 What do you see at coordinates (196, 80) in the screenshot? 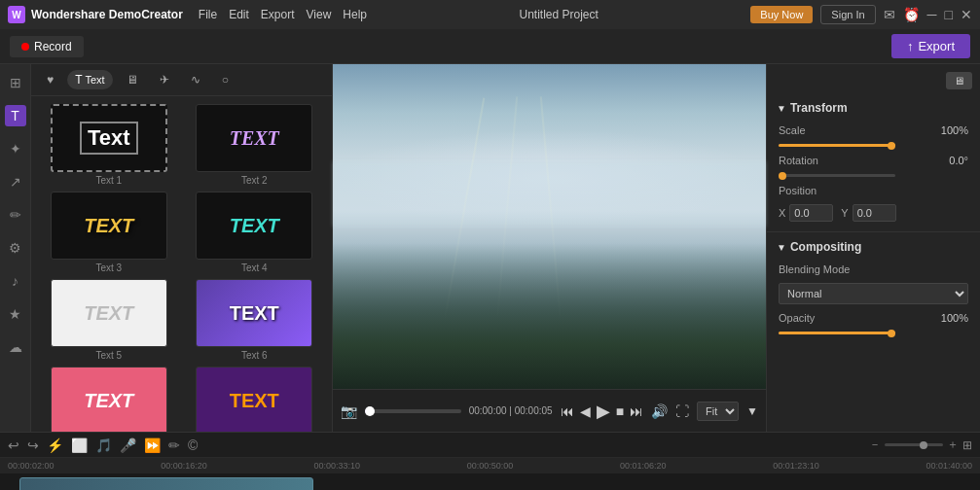
I see `tab-audio: ∿` at bounding box center [196, 80].